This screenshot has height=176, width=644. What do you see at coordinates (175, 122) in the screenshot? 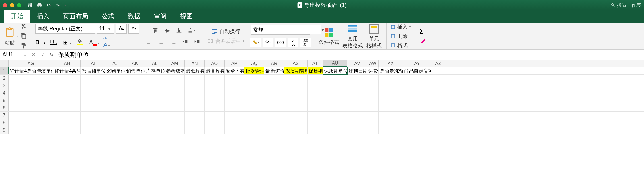
I see `cell-AM8` at bounding box center [175, 122].